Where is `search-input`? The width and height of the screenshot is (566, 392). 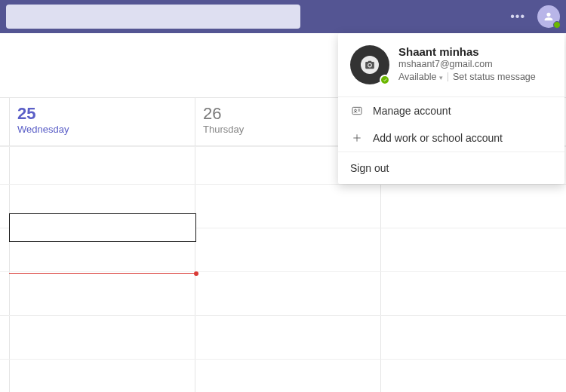
search-input is located at coordinates (153, 17).